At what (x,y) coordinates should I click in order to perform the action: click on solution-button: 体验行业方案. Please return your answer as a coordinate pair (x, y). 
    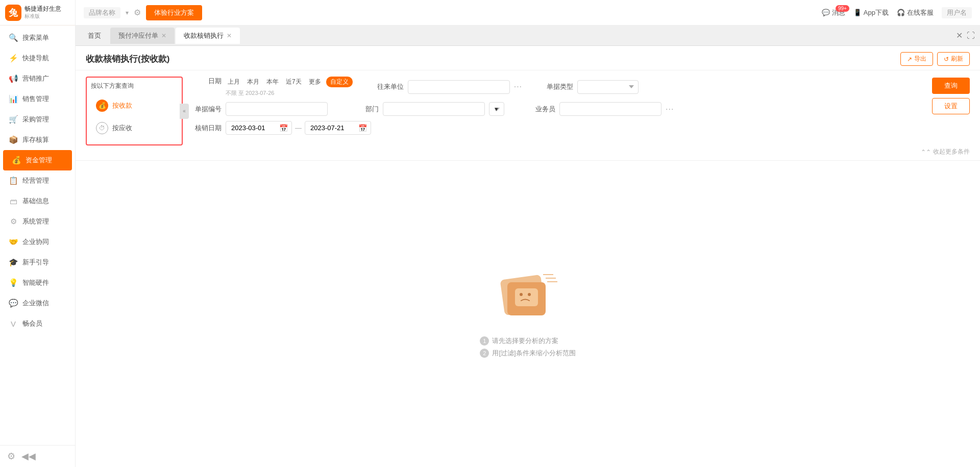
    Looking at the image, I should click on (174, 13).